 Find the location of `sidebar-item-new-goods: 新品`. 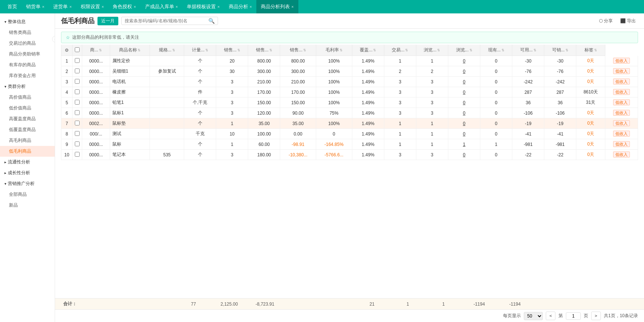

sidebar-item-new-goods: 新品 is located at coordinates (28, 205).